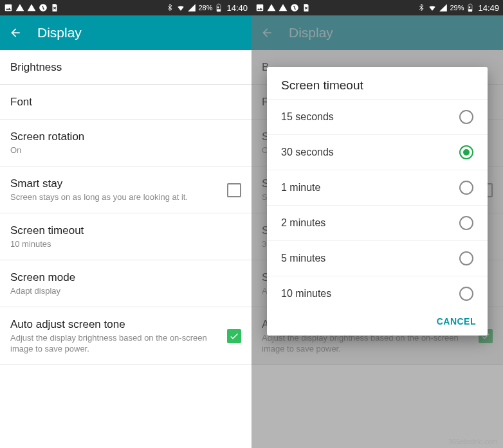 The width and height of the screenshot is (503, 448). What do you see at coordinates (377, 8) in the screenshot?
I see `status-bar: 29% 14:49` at bounding box center [377, 8].